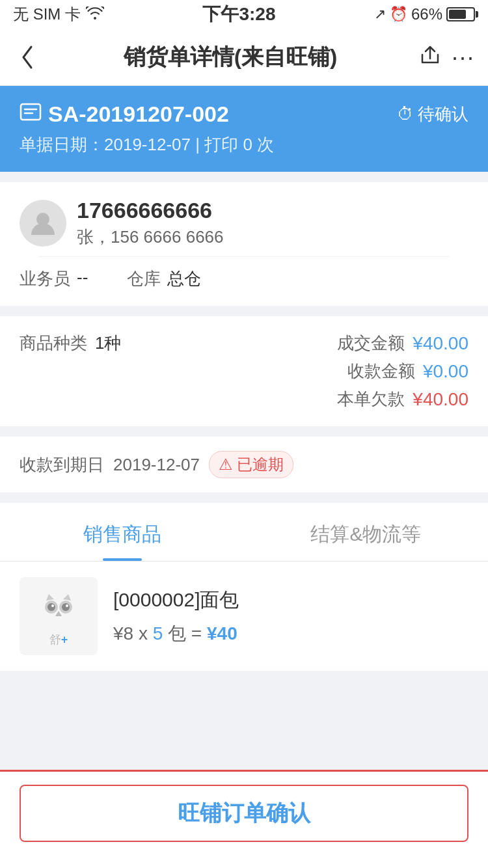  Describe the element at coordinates (371, 400) in the screenshot. I see `debt-label: 本单欠款` at that location.